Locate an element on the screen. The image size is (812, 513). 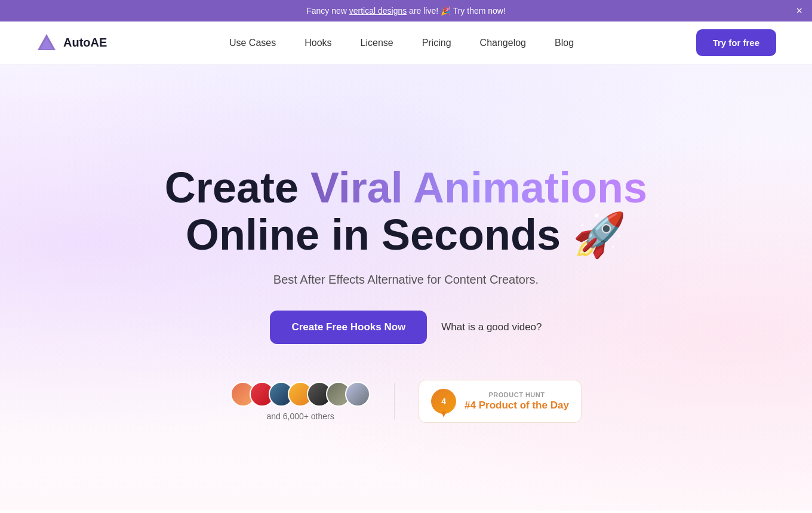
nav-item-hooks: Hooks is located at coordinates (318, 43).